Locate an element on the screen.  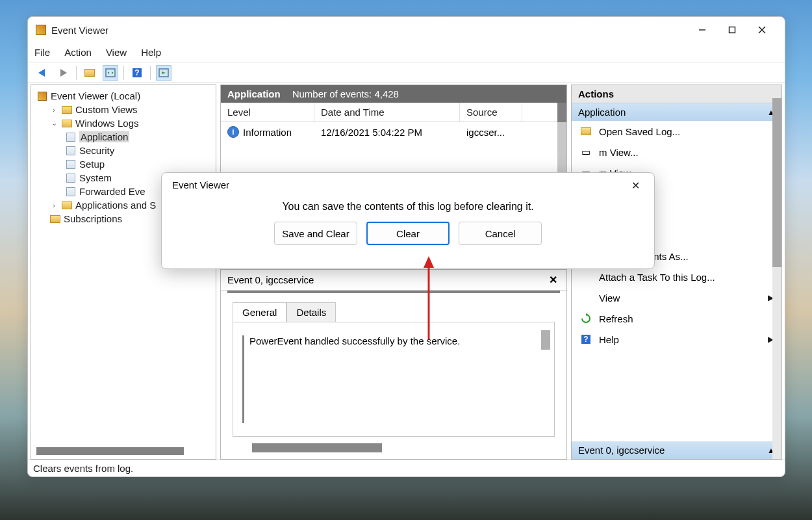
open-folder-icon is located at coordinates (90, 73).